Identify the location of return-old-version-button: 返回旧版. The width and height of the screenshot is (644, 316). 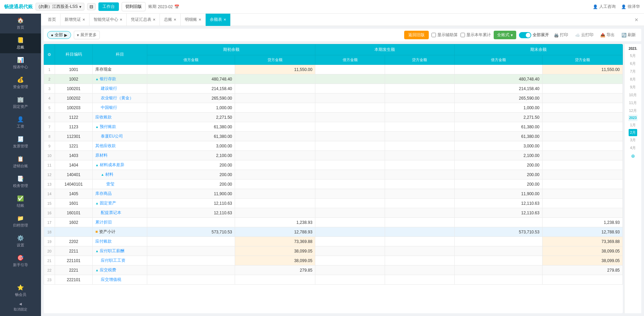
(416, 35).